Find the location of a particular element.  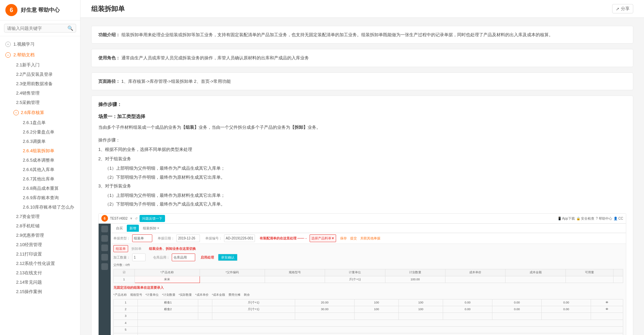

ctr-allot2: 0.00 is located at coordinates (468, 310).